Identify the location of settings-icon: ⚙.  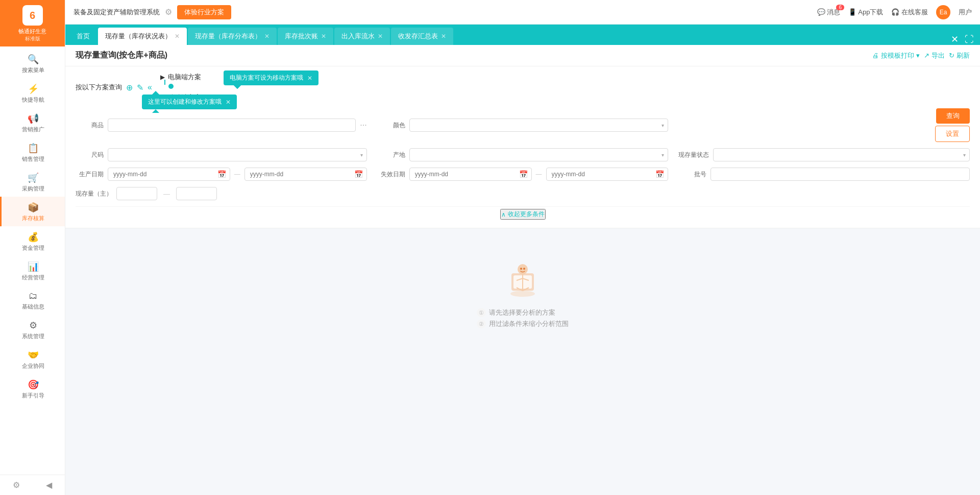
(168, 12).